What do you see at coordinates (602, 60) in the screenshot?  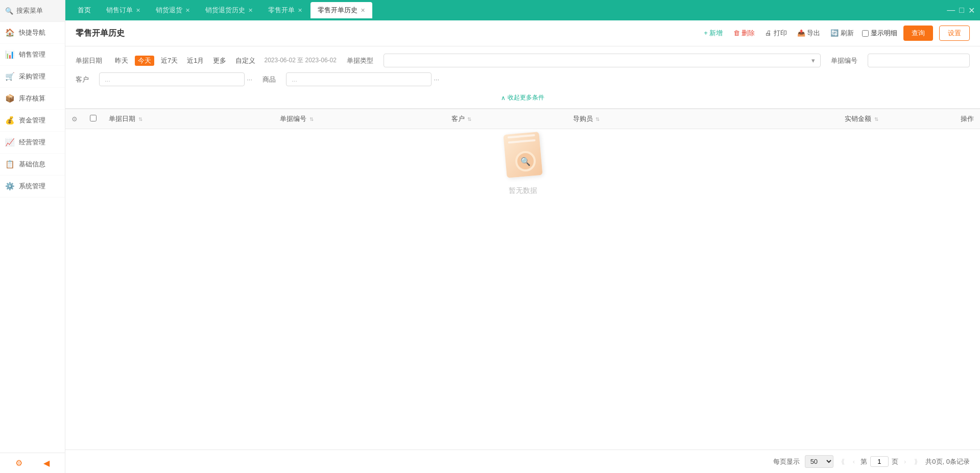 I see `doc-type-wrap: ▾` at bounding box center [602, 60].